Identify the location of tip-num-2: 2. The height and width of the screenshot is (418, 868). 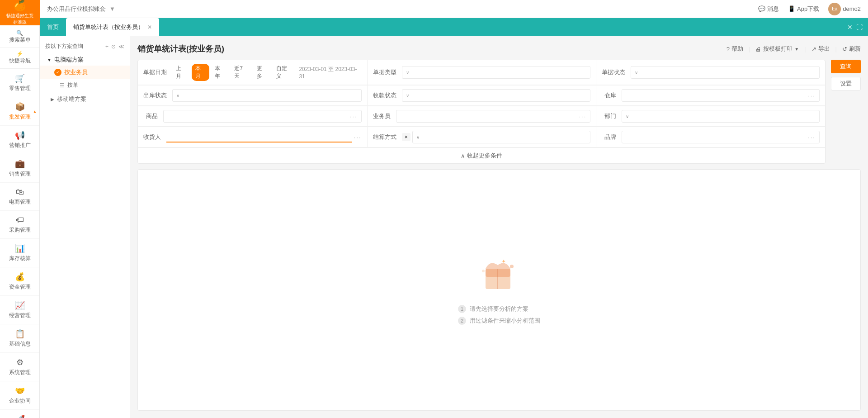
(462, 321).